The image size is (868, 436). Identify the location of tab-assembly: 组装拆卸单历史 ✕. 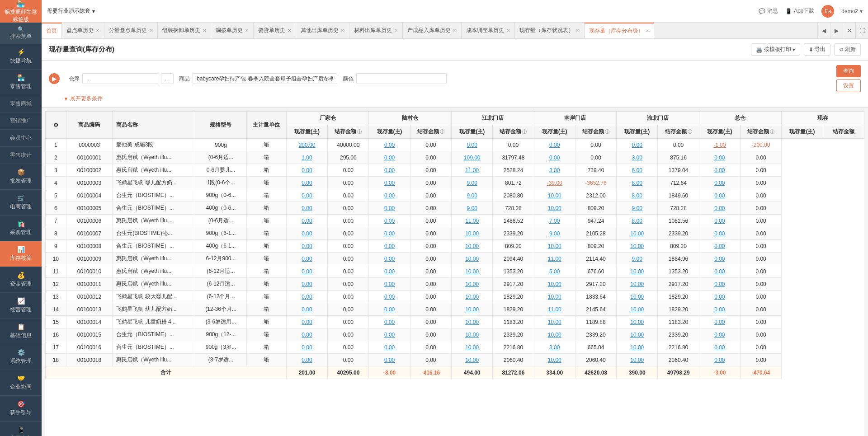
(184, 31).